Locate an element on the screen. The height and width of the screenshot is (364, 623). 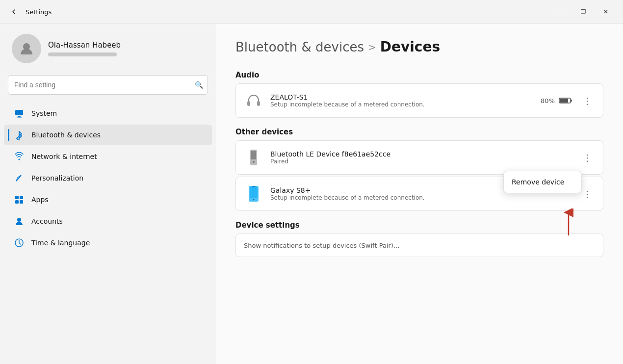
breadcrumb-current: Devices is located at coordinates (410, 47).